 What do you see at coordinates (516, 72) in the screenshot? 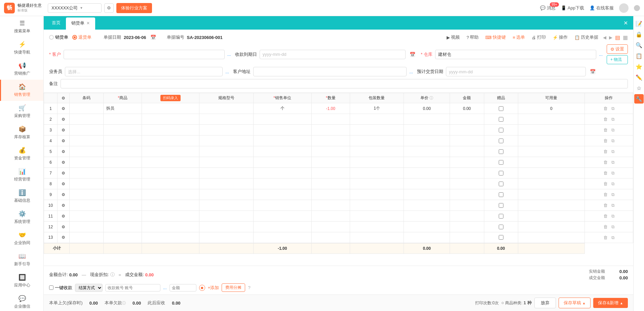
I see `expected-date-input` at bounding box center [516, 72].